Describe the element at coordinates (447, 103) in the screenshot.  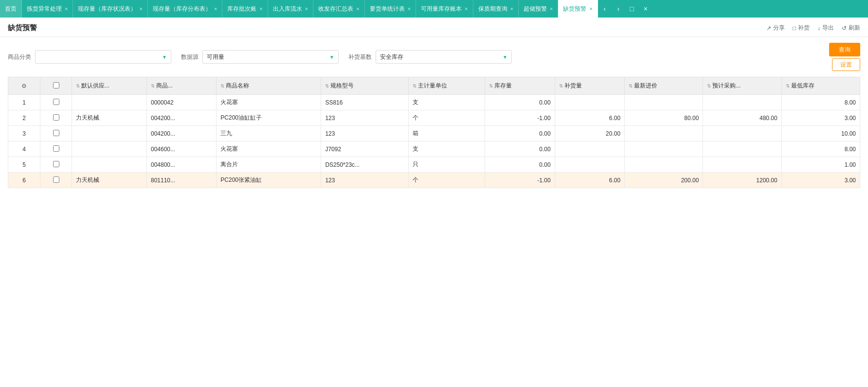
I see `cell-unit: 支` at that location.